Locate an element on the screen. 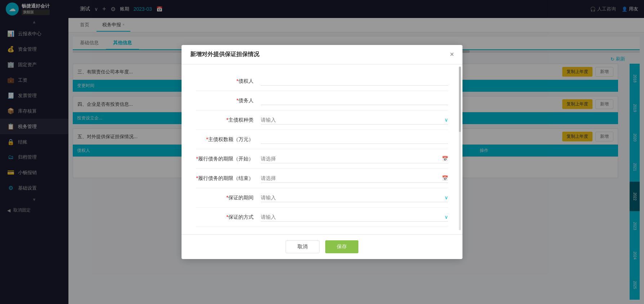 This screenshot has height=304, width=644. date-wrapper-period-end: 📅 is located at coordinates (354, 178).